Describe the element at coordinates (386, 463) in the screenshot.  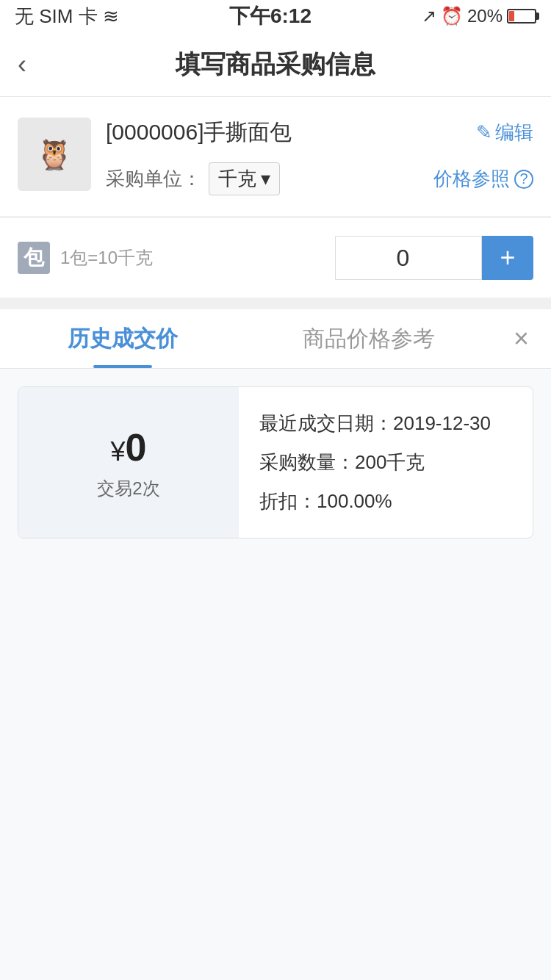
I see `purchase-qty-row: 采购数量：200千克` at that location.